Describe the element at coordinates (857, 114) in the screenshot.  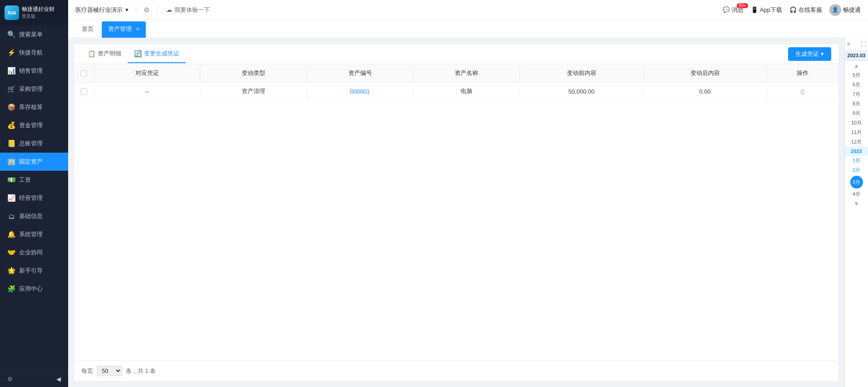
I see `cal-month-9: 9月` at that location.